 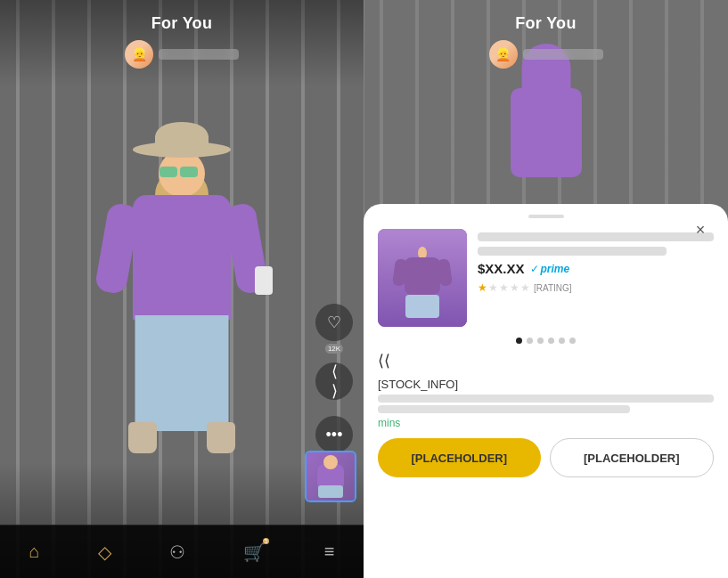 I want to click on carousel-dots, so click(x=545, y=340).